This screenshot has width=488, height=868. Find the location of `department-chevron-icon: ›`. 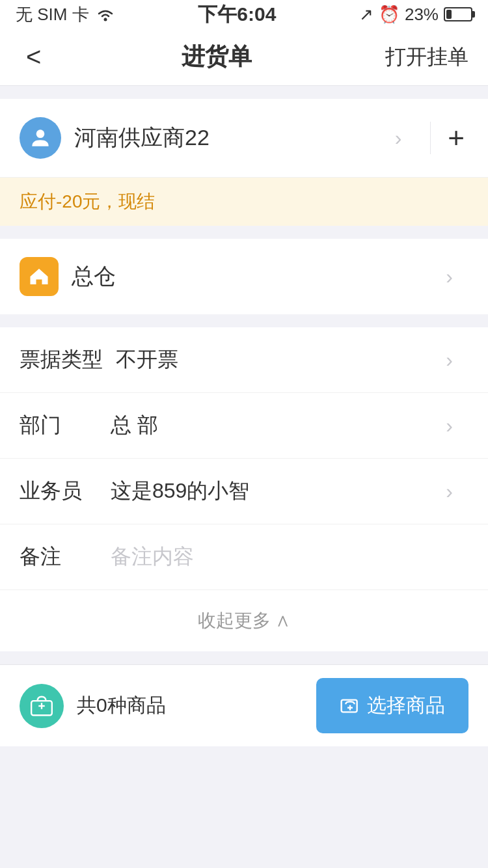

department-chevron-icon: › is located at coordinates (449, 426).